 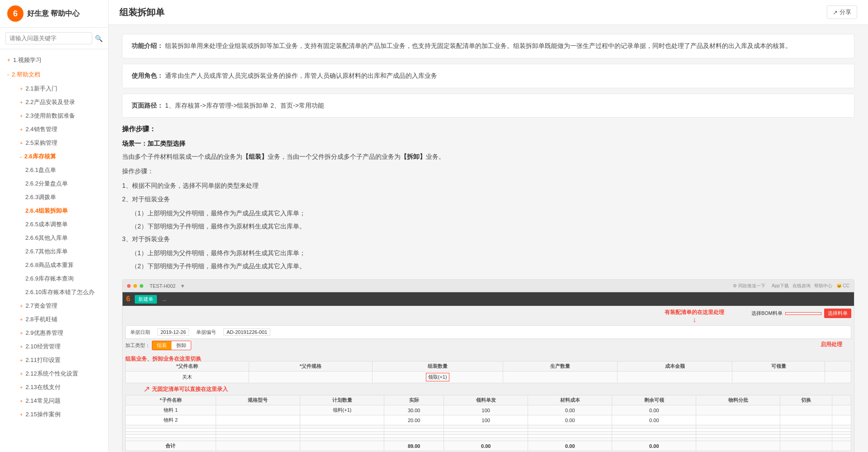 I want to click on sidebar-item-2-7: + 2.7资金管理, so click(x=61, y=306).